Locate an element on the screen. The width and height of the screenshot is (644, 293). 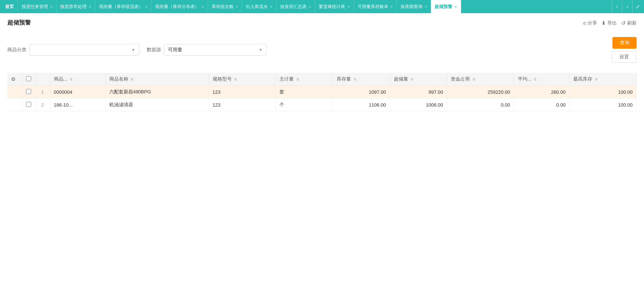
nav-tab-available-account: 可用量库存账本 × is located at coordinates (376, 7).